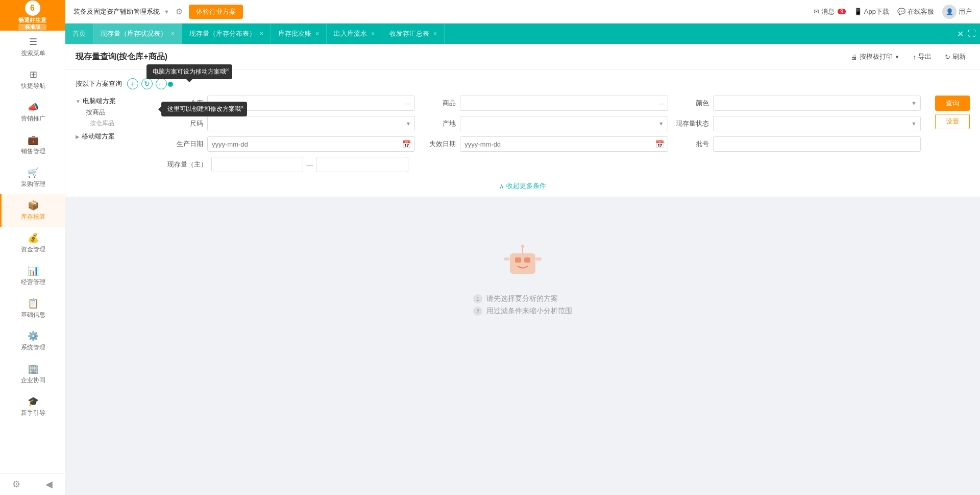 This screenshot has width=980, height=495. I want to click on tab-close-all-btn: ✕, so click(961, 34).